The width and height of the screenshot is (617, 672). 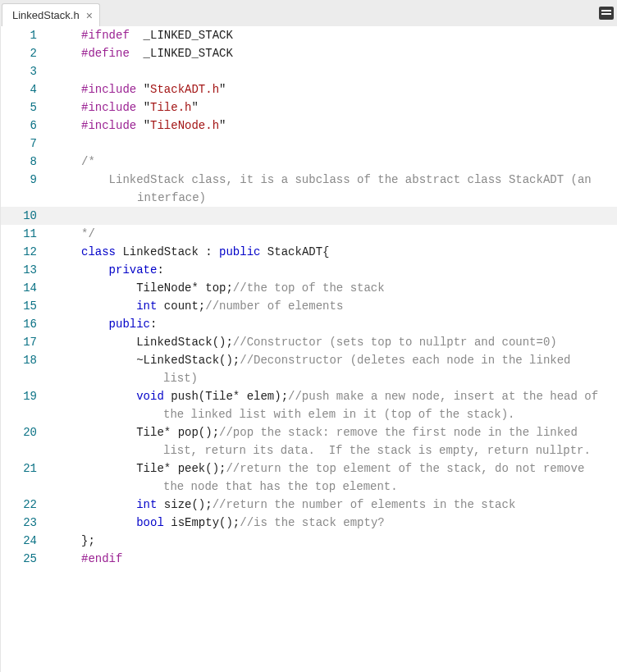 I want to click on panel-icon, so click(x=606, y=13).